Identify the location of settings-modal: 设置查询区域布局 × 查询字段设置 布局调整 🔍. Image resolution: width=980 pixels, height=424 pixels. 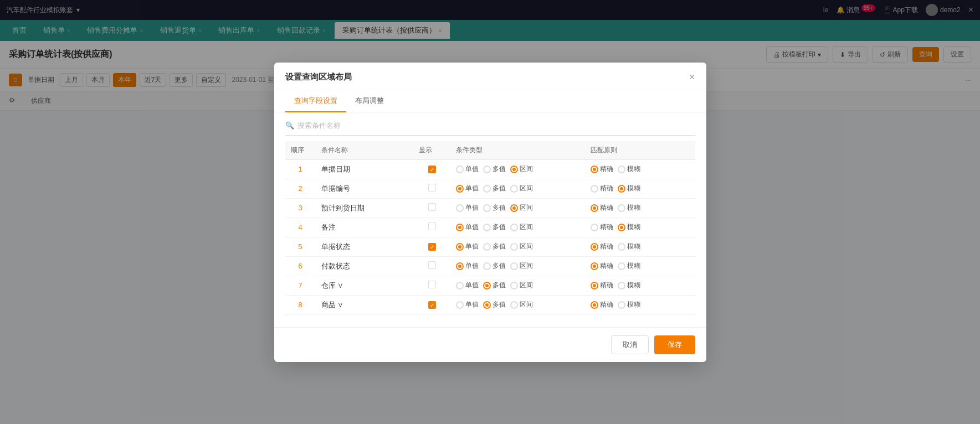
(490, 87).